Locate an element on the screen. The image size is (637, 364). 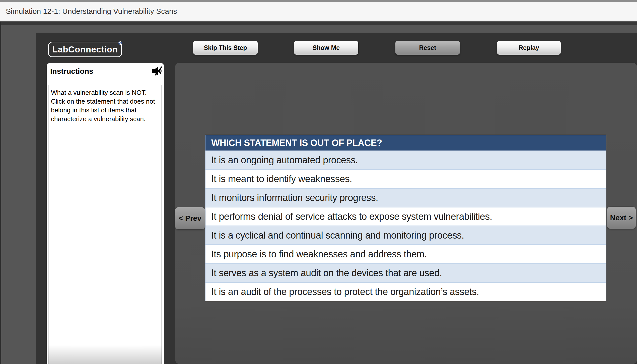
next-button: Next > is located at coordinates (621, 218).